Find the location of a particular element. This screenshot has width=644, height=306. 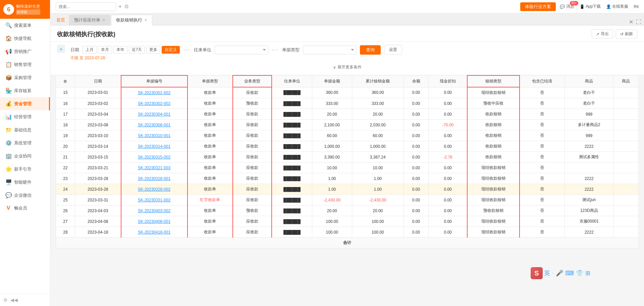

biz-type-cell: 预收款 is located at coordinates (252, 104).